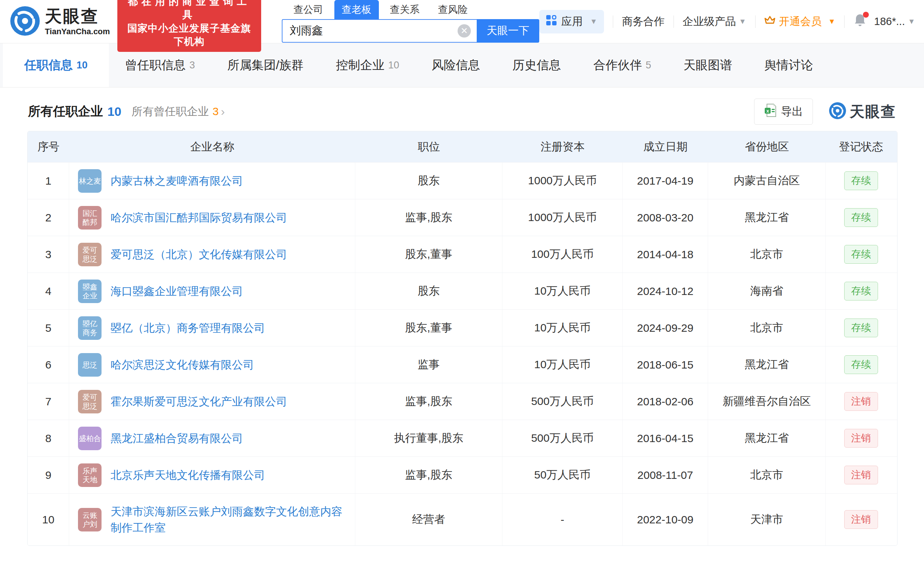 This screenshot has height=562, width=924. Describe the element at coordinates (188, 475) in the screenshot. I see `company-link: 北京乐声天地文化传播有限公司` at that location.